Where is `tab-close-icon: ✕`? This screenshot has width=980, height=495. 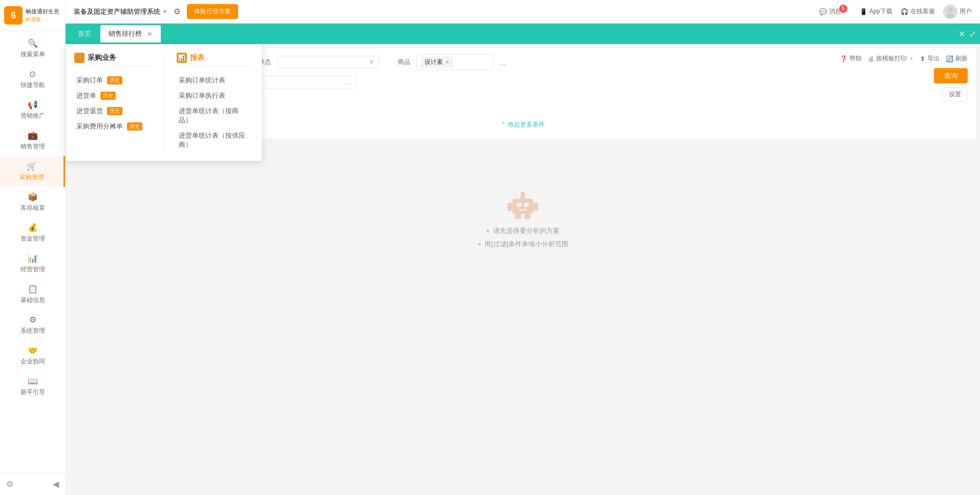 tab-close-icon: ✕ is located at coordinates (150, 34).